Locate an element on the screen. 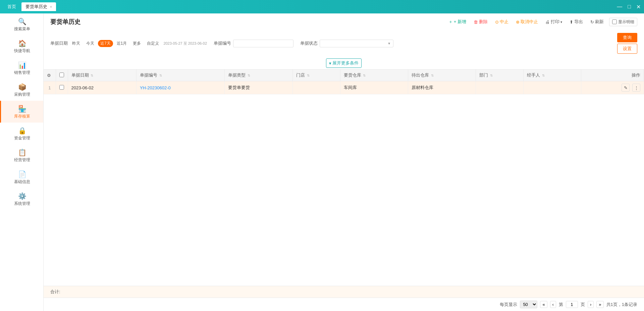  refresh-button: ↻ 刷新 is located at coordinates (597, 22).